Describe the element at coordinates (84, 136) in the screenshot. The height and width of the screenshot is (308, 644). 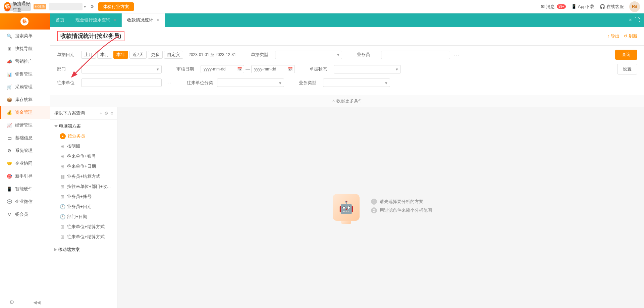
I see `scheme-item-by-salesman: ● 按业务员` at that location.